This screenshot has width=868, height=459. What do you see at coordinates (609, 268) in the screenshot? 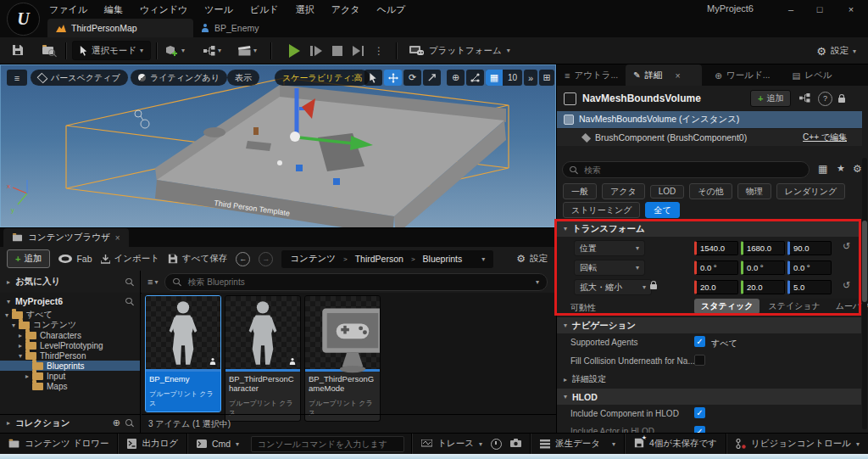
I see `rotation-dropdown: 回転▾` at bounding box center [609, 268].